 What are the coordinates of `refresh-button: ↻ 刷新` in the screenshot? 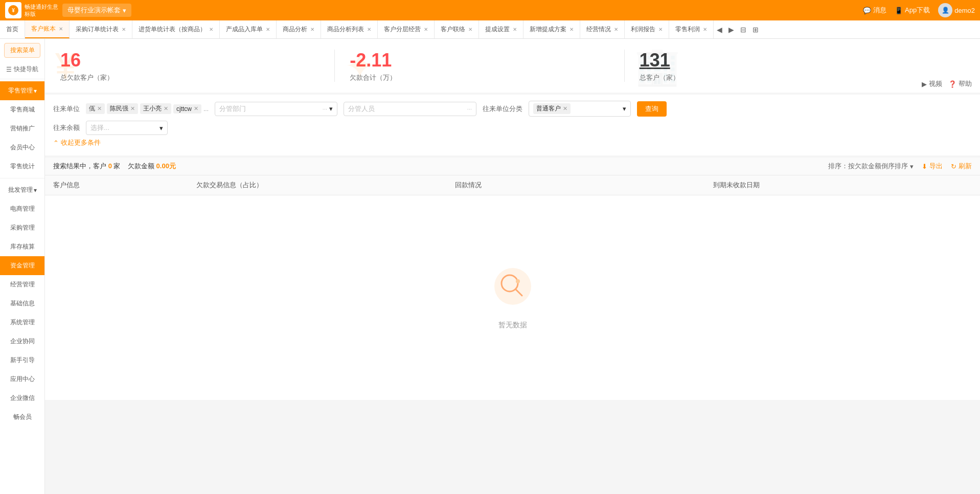 It's located at (961, 166).